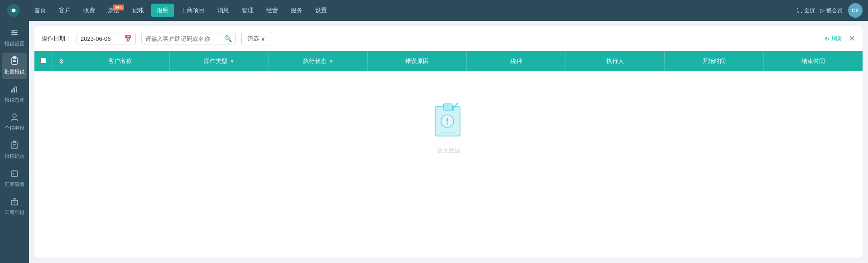 The height and width of the screenshot is (263, 868). Describe the element at coordinates (14, 90) in the screenshot. I see `tax-summary-icon` at that location.